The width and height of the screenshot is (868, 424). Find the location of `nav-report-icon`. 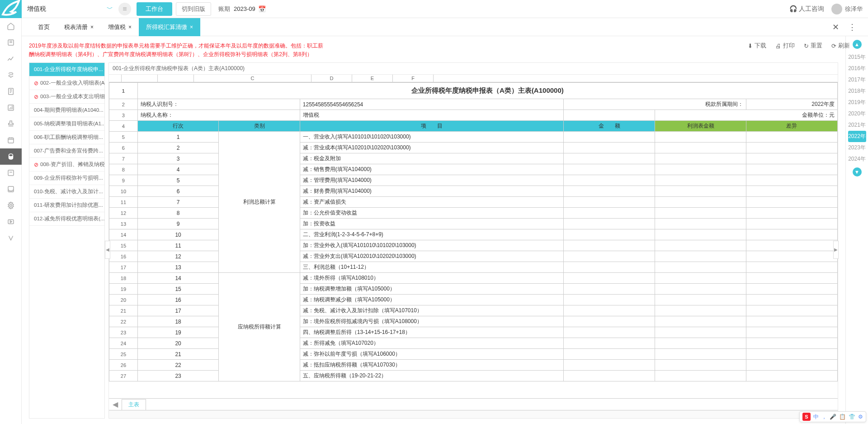

nav-report-icon is located at coordinates (11, 108).